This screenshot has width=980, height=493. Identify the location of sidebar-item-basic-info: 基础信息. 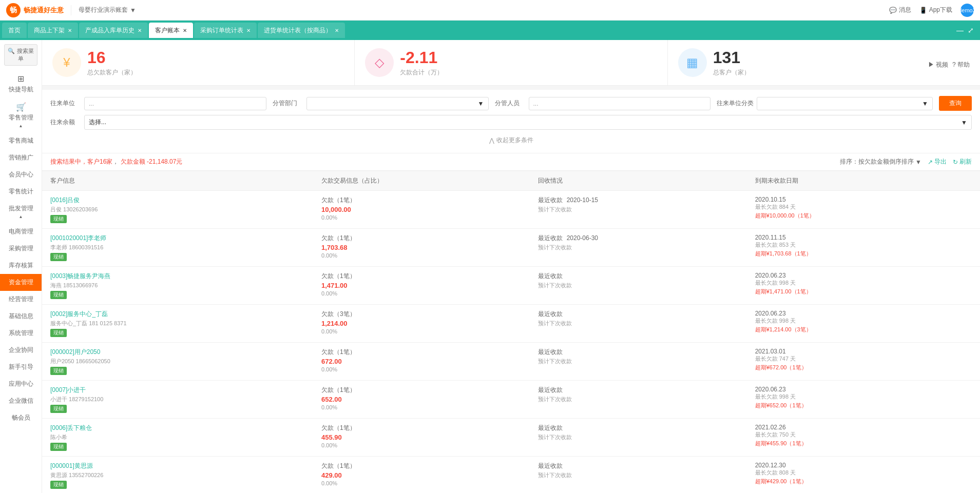
(21, 316).